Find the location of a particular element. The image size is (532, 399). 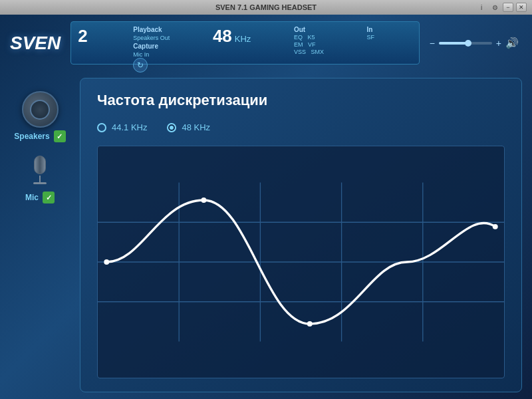

in-label: In is located at coordinates (390, 29).